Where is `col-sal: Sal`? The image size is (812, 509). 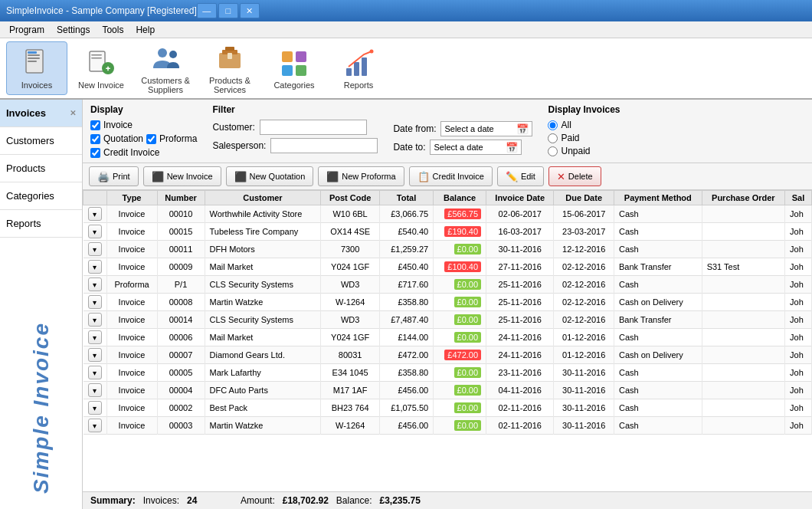 col-sal: Sal is located at coordinates (798, 198).